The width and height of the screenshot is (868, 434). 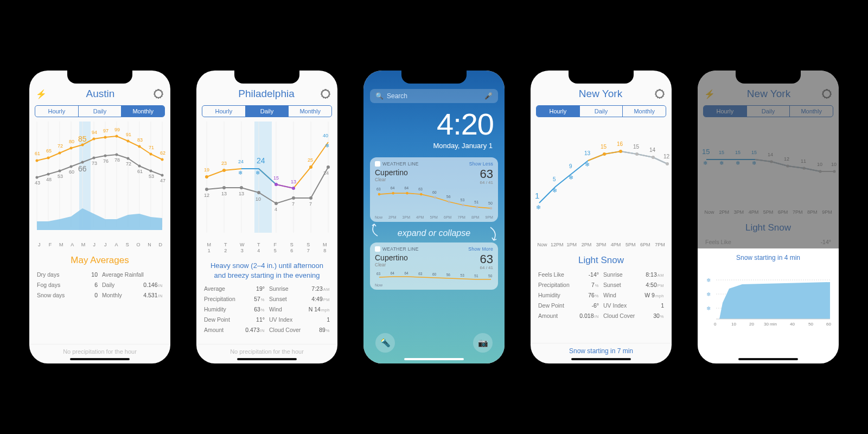 I want to click on widget-xaxis: Now, so click(x=434, y=285).